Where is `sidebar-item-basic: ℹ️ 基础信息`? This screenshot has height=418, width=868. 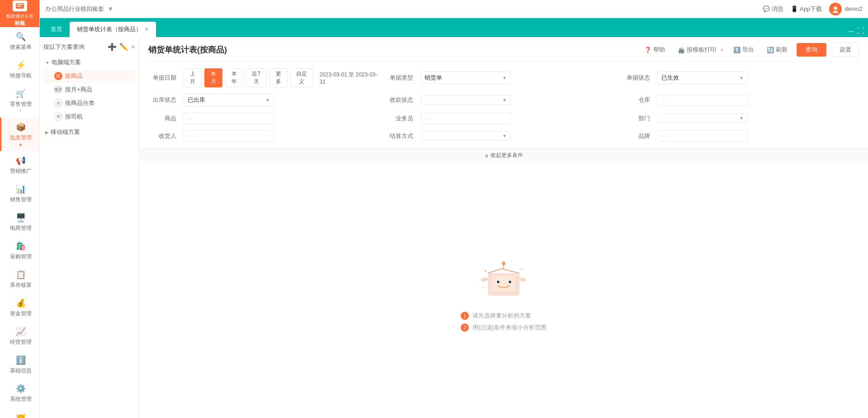 sidebar-item-basic: ℹ️ 基础信息 is located at coordinates (20, 365).